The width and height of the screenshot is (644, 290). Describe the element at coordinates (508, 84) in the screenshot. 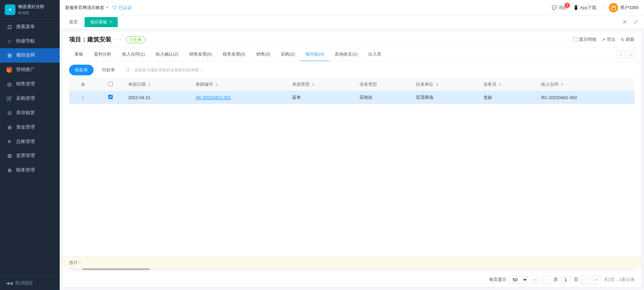

I see `th-salesperson: 业务员 ⇅` at that location.